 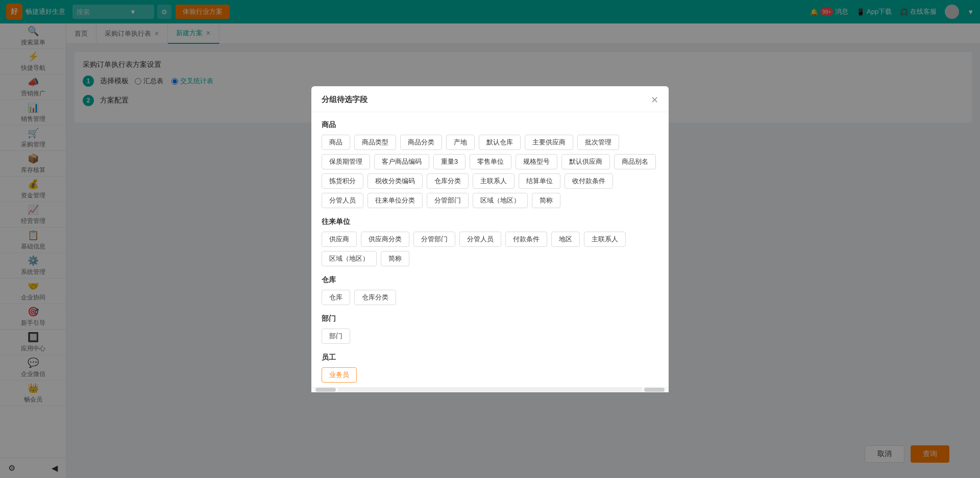 What do you see at coordinates (342, 181) in the screenshot?
I see `field-tag-pick-points: 拣货积分` at bounding box center [342, 181].